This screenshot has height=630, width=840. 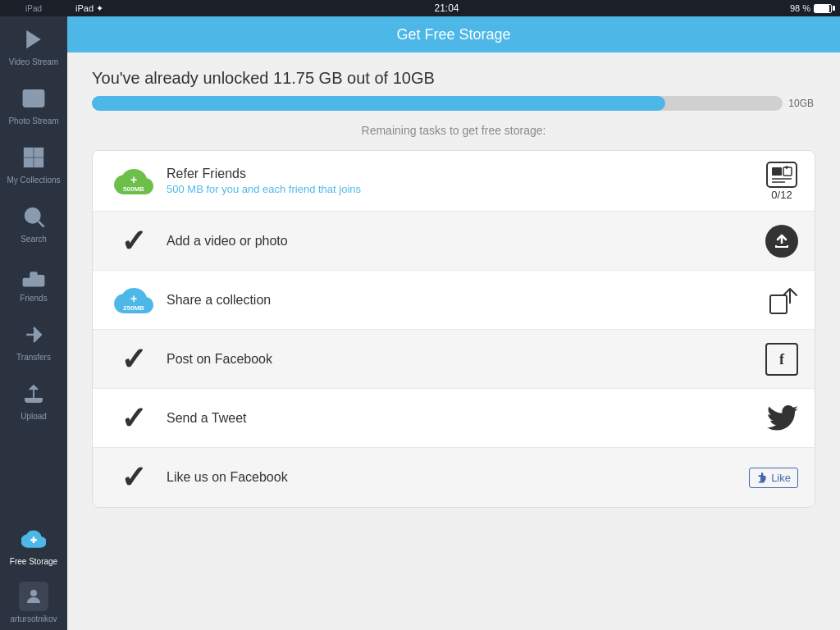 What do you see at coordinates (454, 477) in the screenshot?
I see `task-row-like-facebook: ✓ Like us on Facebook Like` at bounding box center [454, 477].